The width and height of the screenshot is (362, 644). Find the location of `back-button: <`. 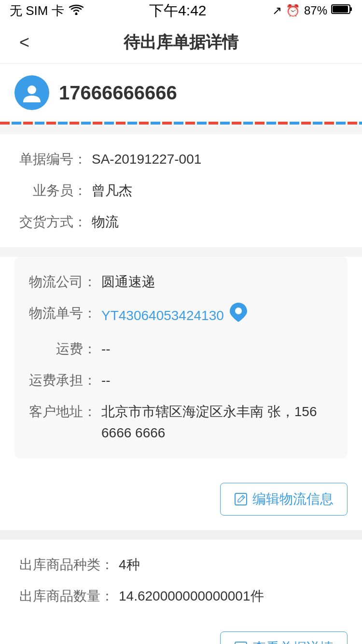

back-button: < is located at coordinates (24, 42).